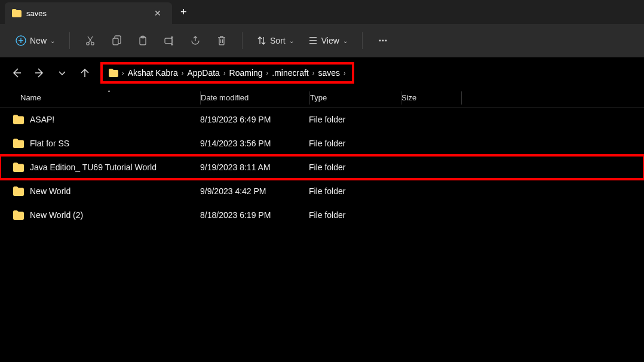 Image resolution: width=644 pixels, height=362 pixels. What do you see at coordinates (254, 191) in the screenshot?
I see `cell-date: 9/9/2023 4:42 PM` at bounding box center [254, 191].